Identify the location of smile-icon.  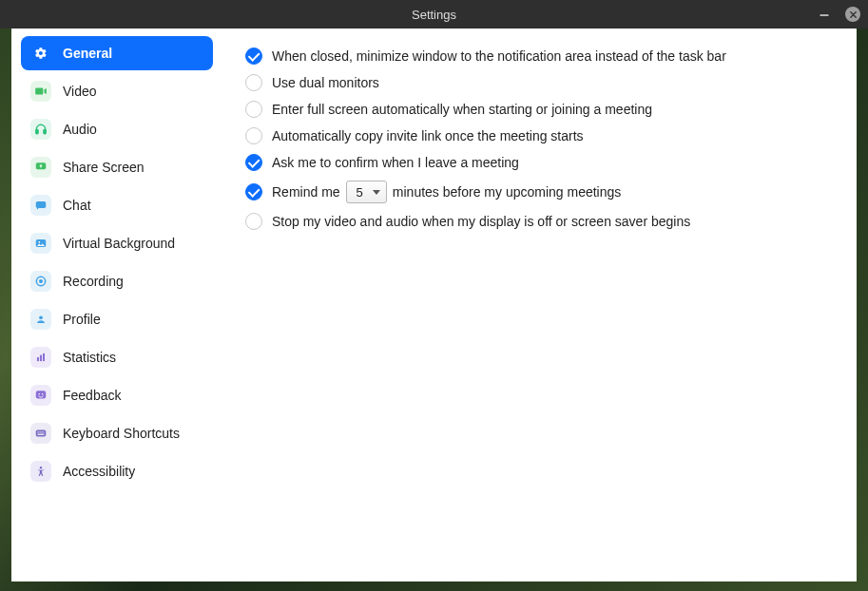
(41, 395).